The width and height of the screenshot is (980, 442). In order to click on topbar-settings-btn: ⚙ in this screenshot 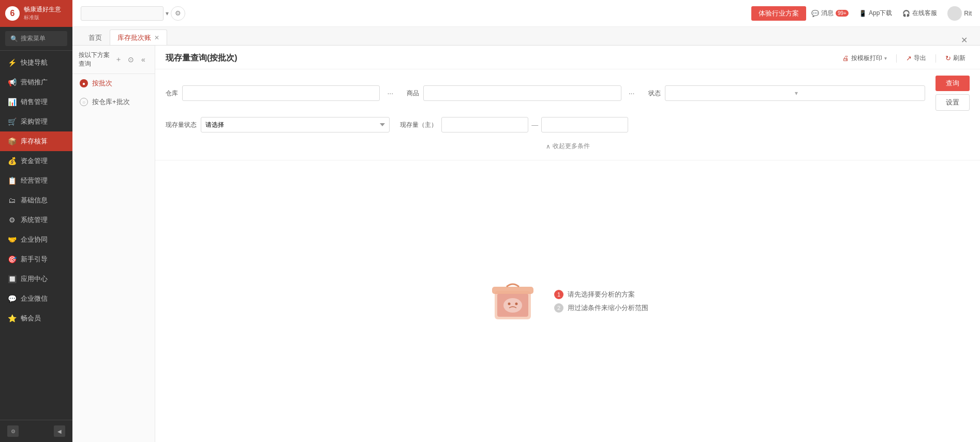, I will do `click(178, 13)`.